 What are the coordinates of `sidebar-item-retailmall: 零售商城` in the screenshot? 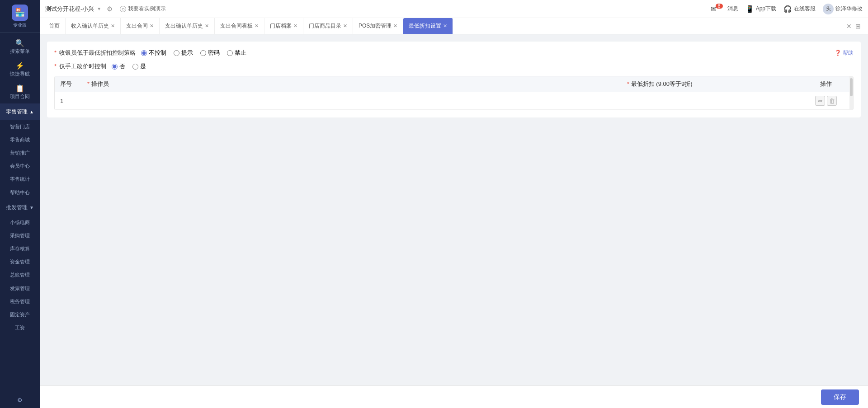 It's located at (20, 140).